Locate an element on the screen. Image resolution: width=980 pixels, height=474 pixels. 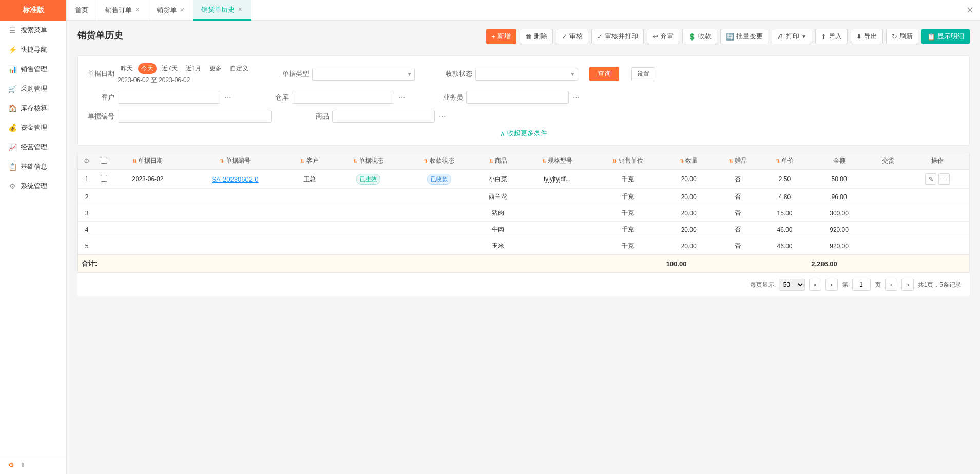
sidebar-bottom-icon1: ⚙ is located at coordinates (11, 465).